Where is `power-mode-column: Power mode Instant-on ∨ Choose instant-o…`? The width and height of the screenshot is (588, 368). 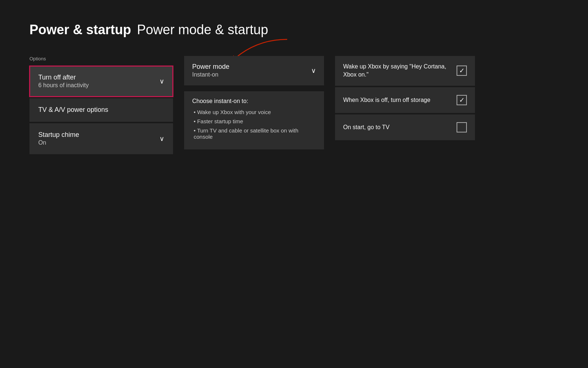
power-mode-column: Power mode Instant-on ∨ Choose instant-o… is located at coordinates (254, 103).